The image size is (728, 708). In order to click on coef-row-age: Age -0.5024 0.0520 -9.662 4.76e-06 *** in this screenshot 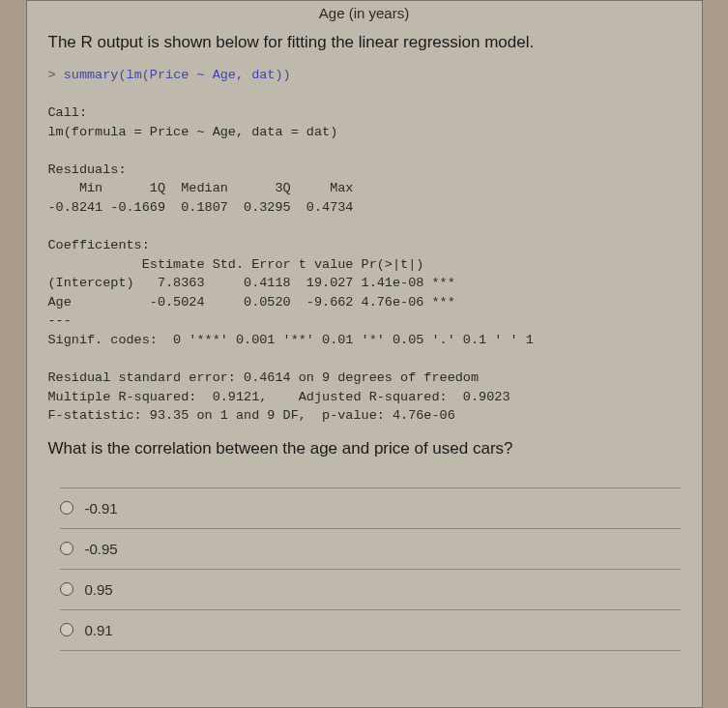, I will do `click(251, 302)`.